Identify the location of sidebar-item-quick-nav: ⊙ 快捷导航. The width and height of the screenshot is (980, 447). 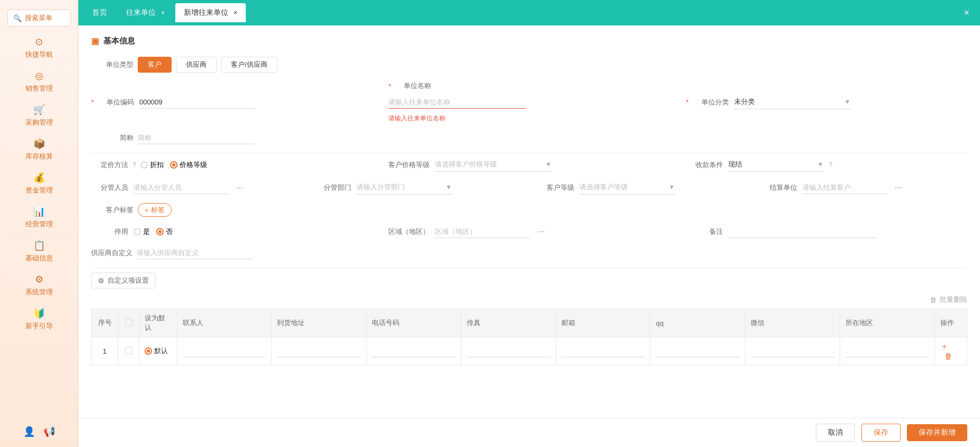
(39, 48).